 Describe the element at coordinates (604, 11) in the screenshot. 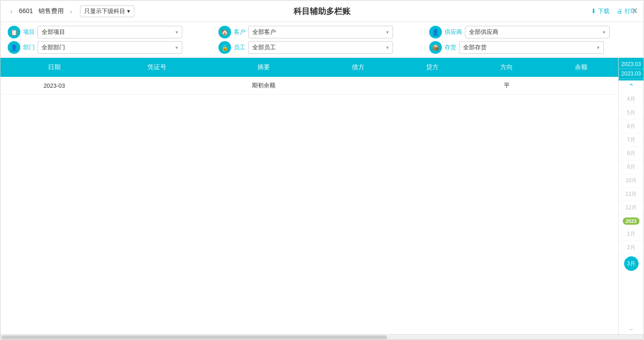

I see `download-label: 下载` at that location.